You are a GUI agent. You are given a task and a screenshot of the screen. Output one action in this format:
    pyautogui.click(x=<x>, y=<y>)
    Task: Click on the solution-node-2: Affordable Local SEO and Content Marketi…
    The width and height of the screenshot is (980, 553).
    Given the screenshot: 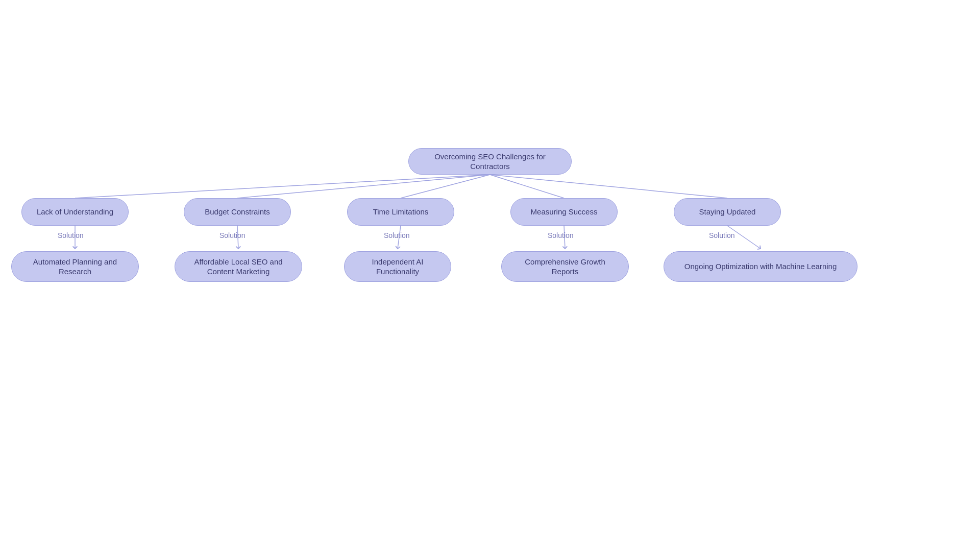 What is the action you would take?
    pyautogui.click(x=238, y=267)
    